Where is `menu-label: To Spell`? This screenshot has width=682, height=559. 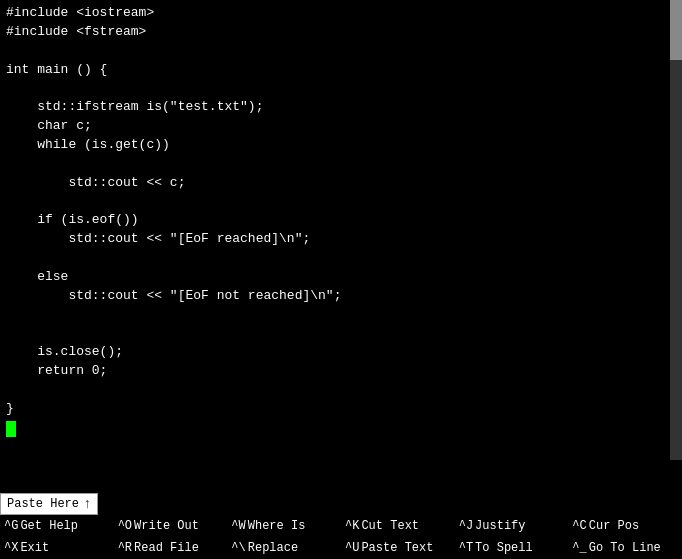
menu-label: To Spell is located at coordinates (504, 548).